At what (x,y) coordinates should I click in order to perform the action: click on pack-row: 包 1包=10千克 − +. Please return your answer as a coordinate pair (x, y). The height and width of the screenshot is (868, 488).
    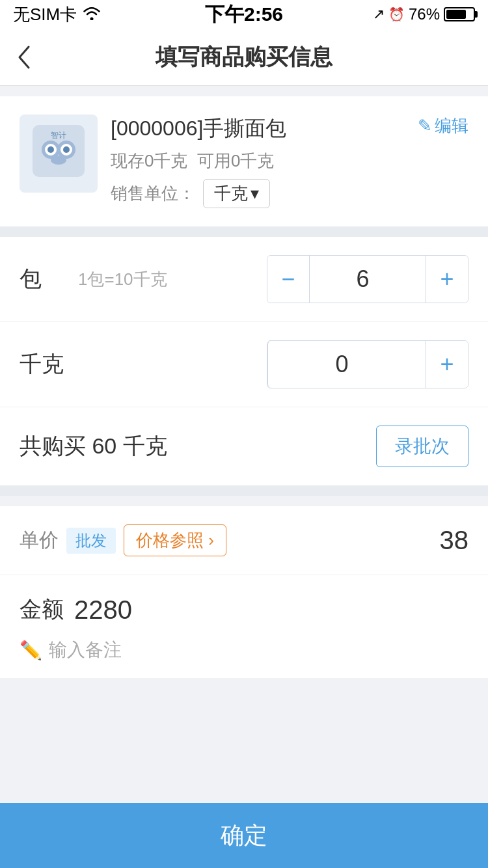
    Looking at the image, I should click on (244, 280).